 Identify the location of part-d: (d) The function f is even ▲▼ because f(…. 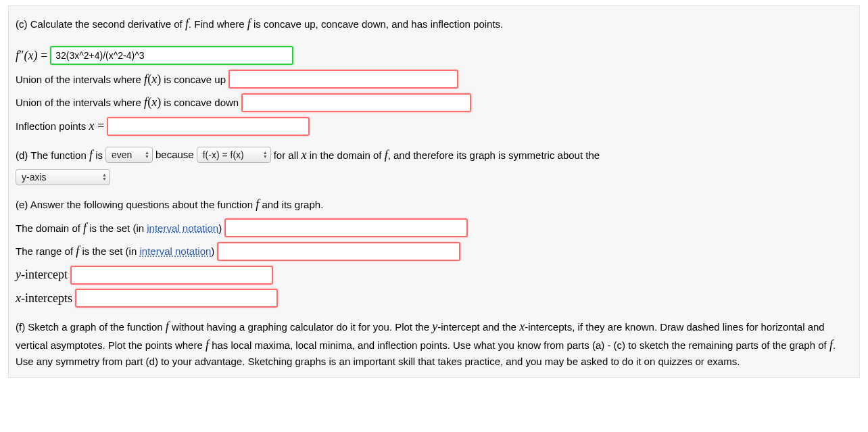
(434, 165).